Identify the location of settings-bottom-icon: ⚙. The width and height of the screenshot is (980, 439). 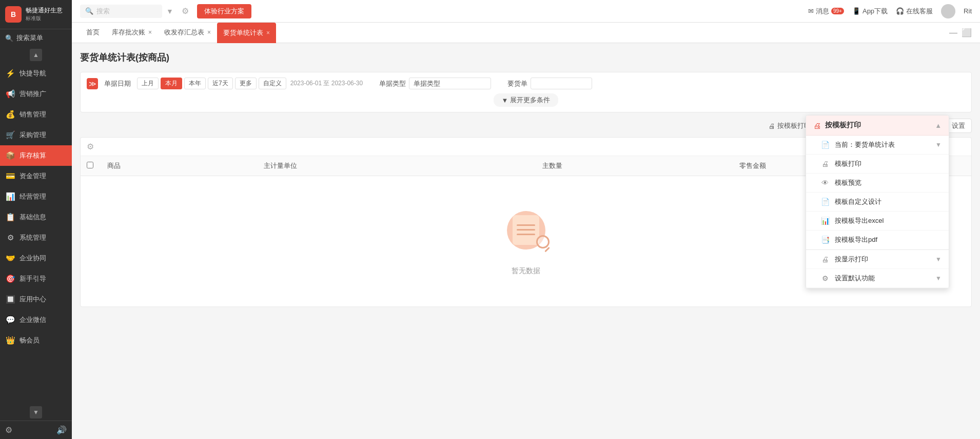
(9, 430).